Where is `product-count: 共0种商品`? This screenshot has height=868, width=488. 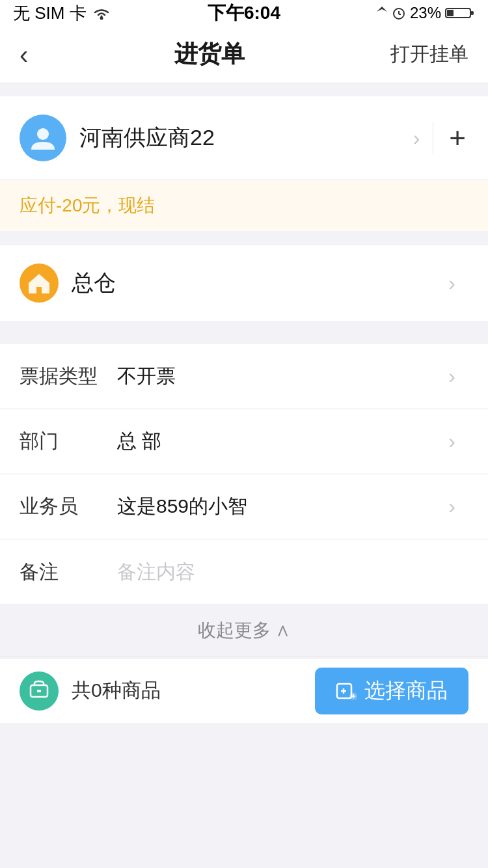 product-count: 共0种商品 is located at coordinates (193, 691).